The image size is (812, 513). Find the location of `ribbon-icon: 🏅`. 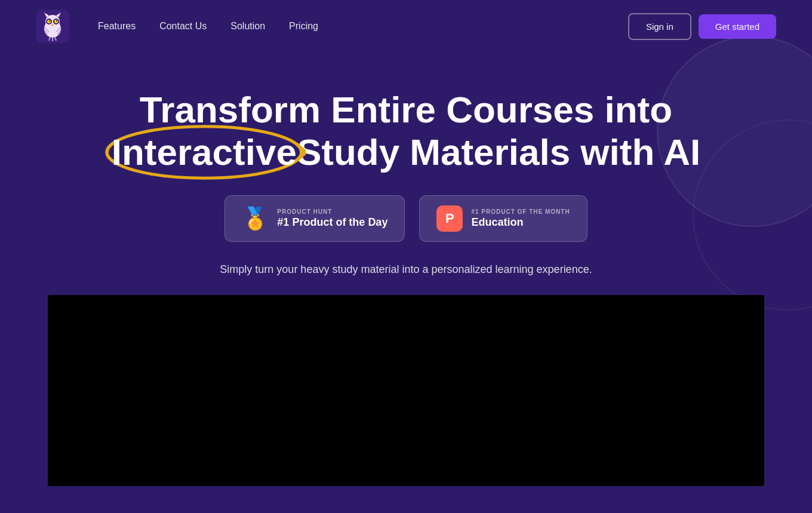

ribbon-icon: 🏅 is located at coordinates (256, 219).